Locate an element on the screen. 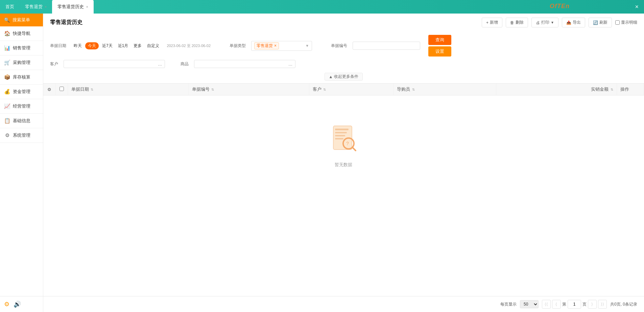  collapse-row: ▲ 收起更多条件 is located at coordinates (343, 77).